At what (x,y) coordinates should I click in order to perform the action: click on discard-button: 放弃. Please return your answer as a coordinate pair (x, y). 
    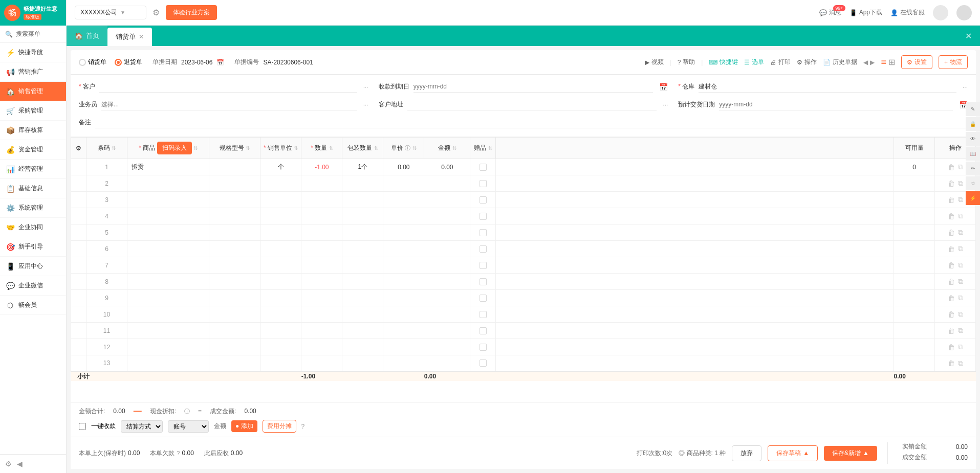
    Looking at the image, I should click on (747, 453).